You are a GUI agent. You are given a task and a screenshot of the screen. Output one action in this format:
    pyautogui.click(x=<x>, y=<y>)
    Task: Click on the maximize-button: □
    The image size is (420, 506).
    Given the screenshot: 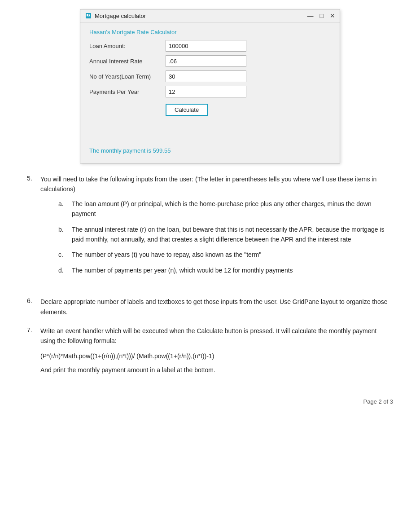 What is the action you would take?
    pyautogui.click(x=322, y=16)
    